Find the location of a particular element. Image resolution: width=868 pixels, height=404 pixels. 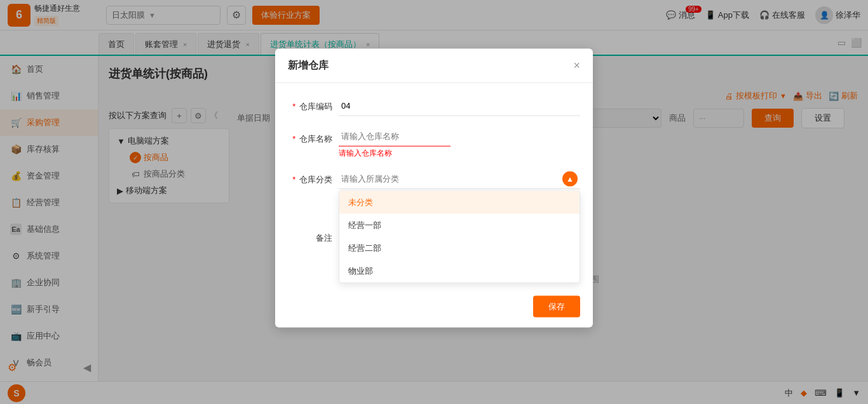

category-option-ops1: 经营一部 is located at coordinates (459, 226).